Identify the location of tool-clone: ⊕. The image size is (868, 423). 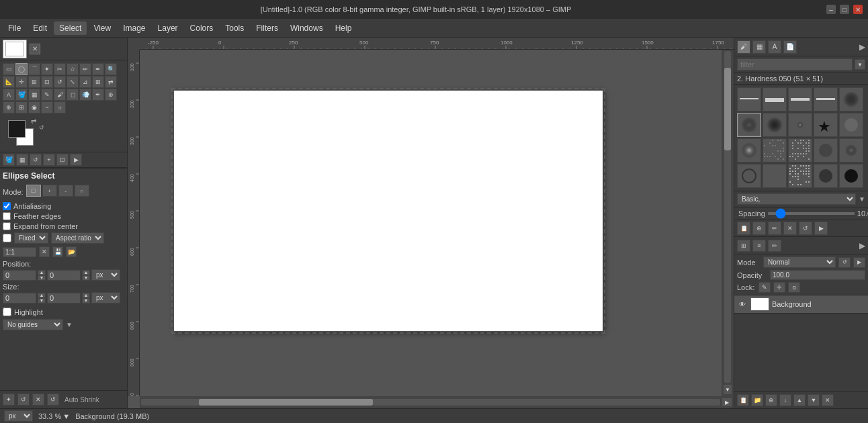
(111, 95).